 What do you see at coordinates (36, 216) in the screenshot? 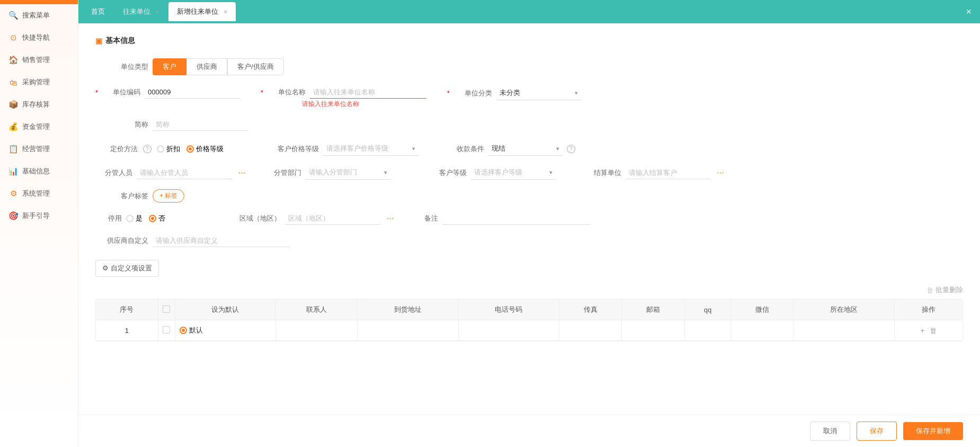
I see `sidebar-item-label: 新手引导` at bounding box center [36, 216].